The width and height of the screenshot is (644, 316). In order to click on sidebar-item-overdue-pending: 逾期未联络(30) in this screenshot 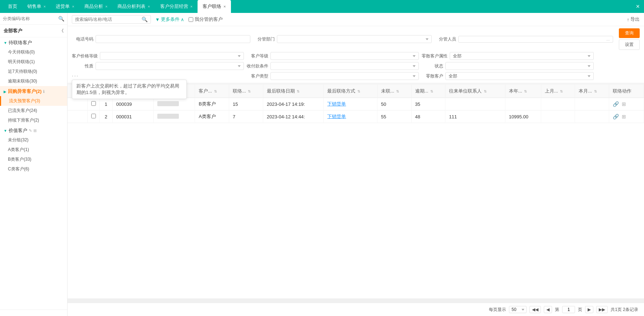, I will do `click(34, 81)`.